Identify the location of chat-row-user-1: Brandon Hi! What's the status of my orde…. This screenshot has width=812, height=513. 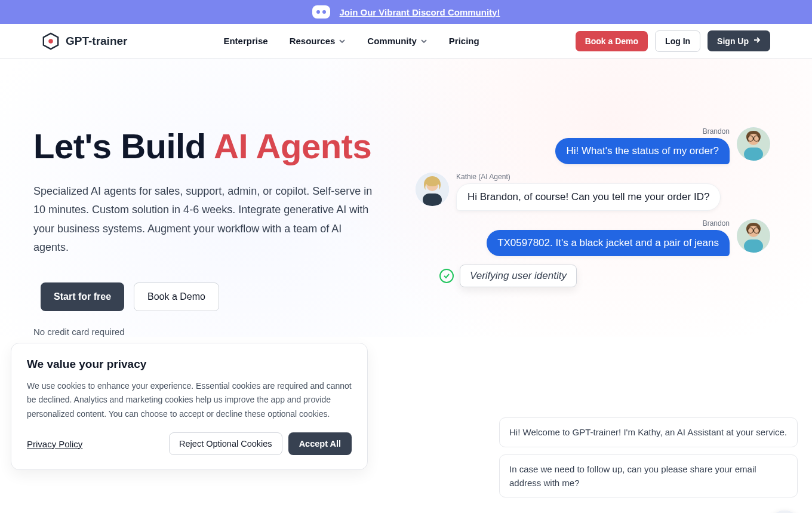
(593, 146).